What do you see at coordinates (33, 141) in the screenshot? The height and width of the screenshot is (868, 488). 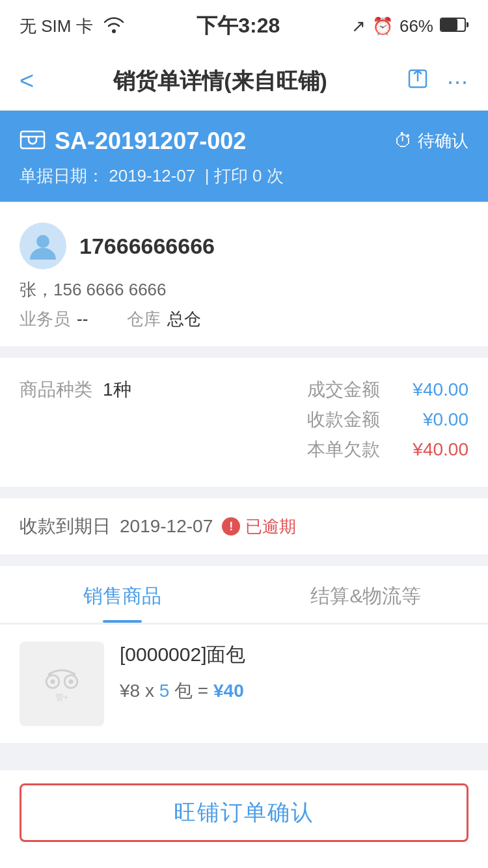 I see `order-inbox-icon` at bounding box center [33, 141].